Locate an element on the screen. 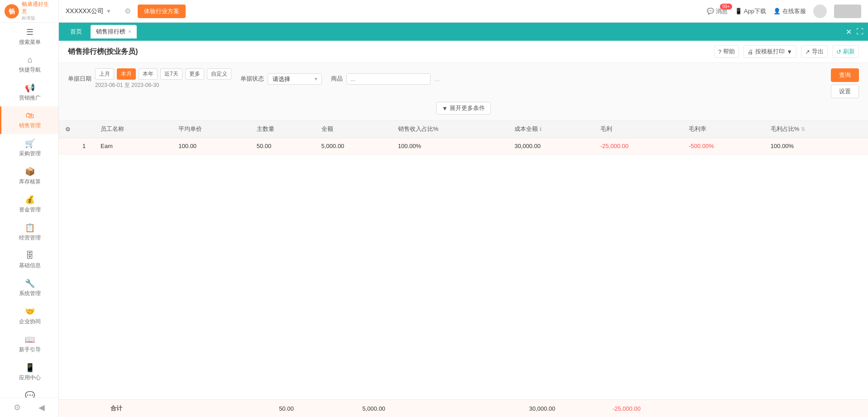 This screenshot has width=868, height=417. date-filter-label: 单据日期 is located at coordinates (80, 79).